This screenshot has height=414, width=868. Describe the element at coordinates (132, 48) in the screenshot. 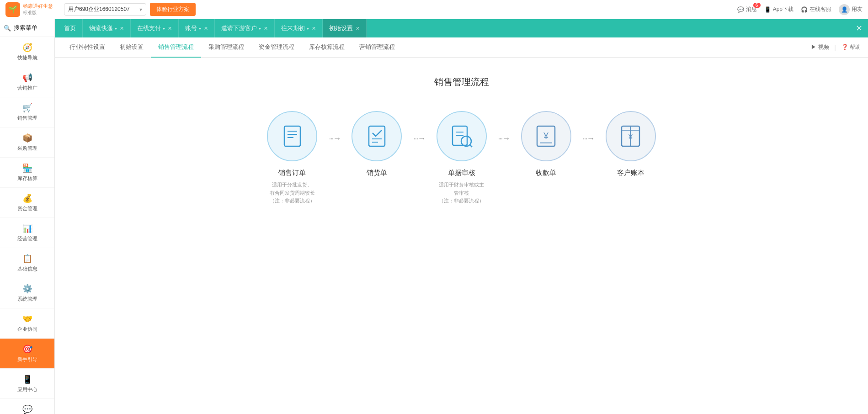

I see `sub-tab-init: 初始设置` at that location.